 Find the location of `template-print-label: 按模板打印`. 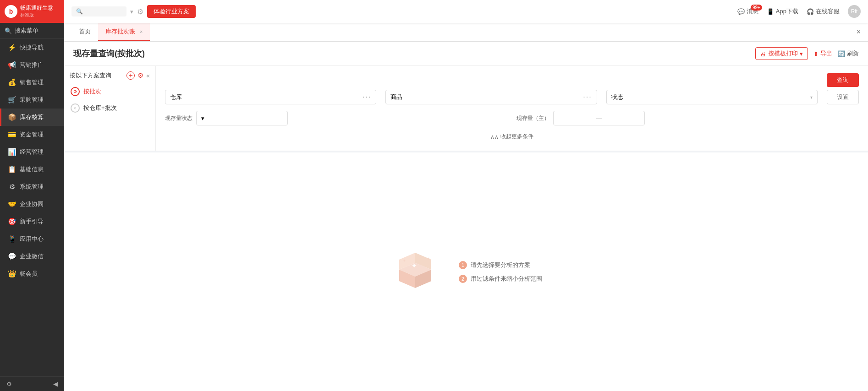

template-print-label: 按模板打印 is located at coordinates (783, 54).